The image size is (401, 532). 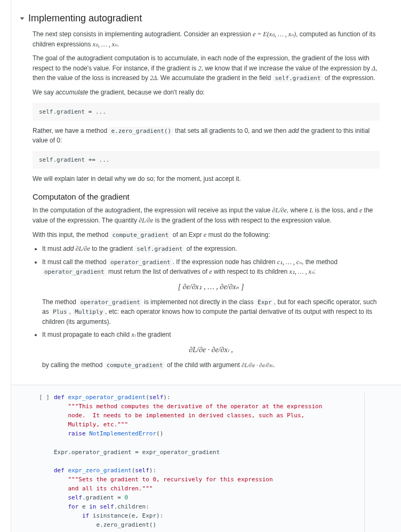 What do you see at coordinates (211, 350) in the screenshot?
I see `list-item: It must propagate to each child xᵢ the g…` at bounding box center [211, 350].